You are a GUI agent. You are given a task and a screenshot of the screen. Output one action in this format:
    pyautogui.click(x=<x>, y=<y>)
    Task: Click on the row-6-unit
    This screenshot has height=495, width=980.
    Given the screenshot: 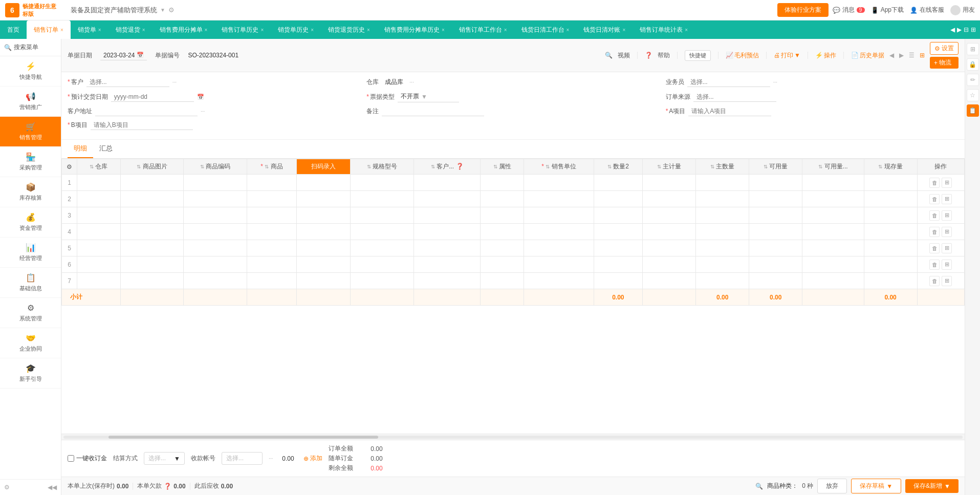 What is the action you would take?
    pyautogui.click(x=559, y=265)
    